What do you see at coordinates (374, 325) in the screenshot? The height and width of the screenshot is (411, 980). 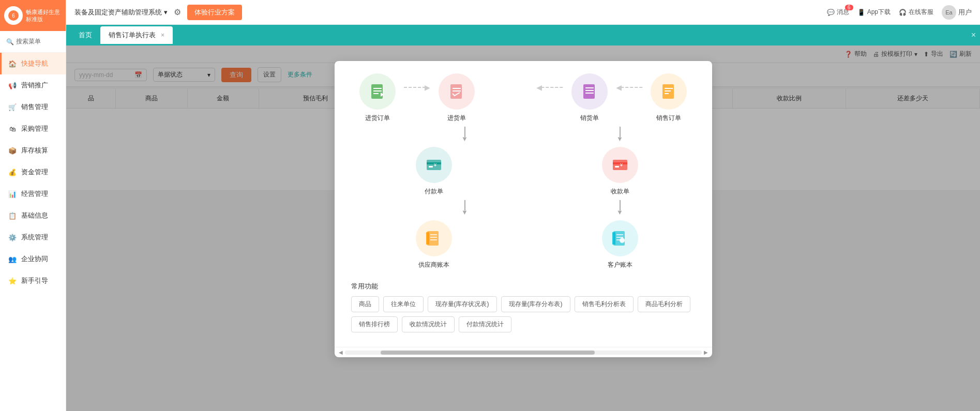 I see `func-btn-sales-rank: 销售排行榜` at bounding box center [374, 325].